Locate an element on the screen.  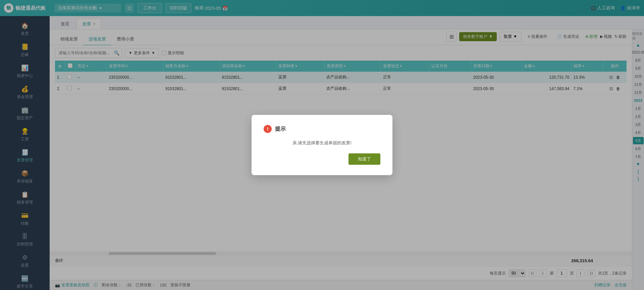
modal-title-row: ! 提示 is located at coordinates (275, 129).